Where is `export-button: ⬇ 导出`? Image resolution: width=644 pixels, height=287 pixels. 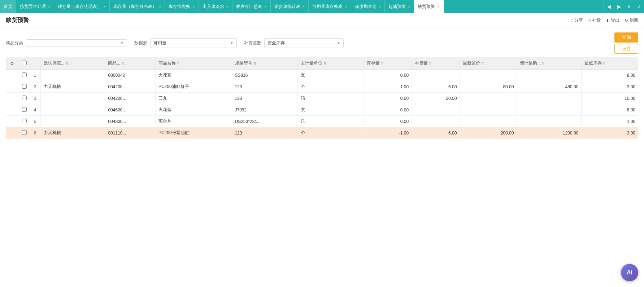
export-button: ⬇ 导出 is located at coordinates (613, 20).